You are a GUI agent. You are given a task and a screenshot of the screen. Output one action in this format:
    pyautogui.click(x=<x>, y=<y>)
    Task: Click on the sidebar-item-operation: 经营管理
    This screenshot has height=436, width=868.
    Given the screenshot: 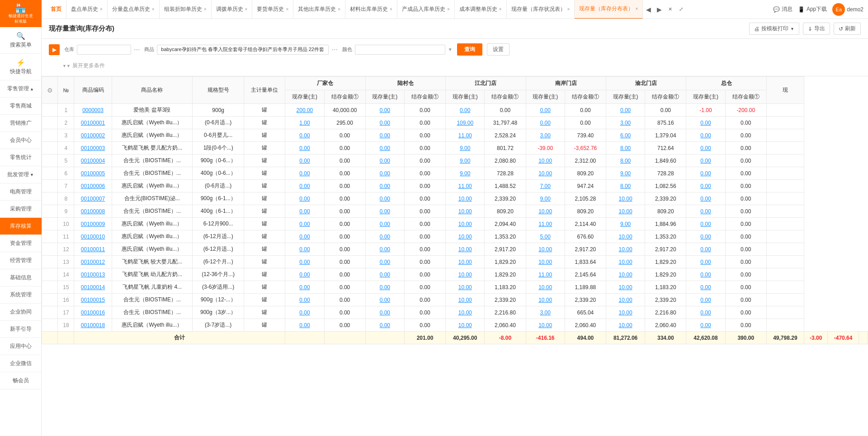 What is the action you would take?
    pyautogui.click(x=21, y=261)
    